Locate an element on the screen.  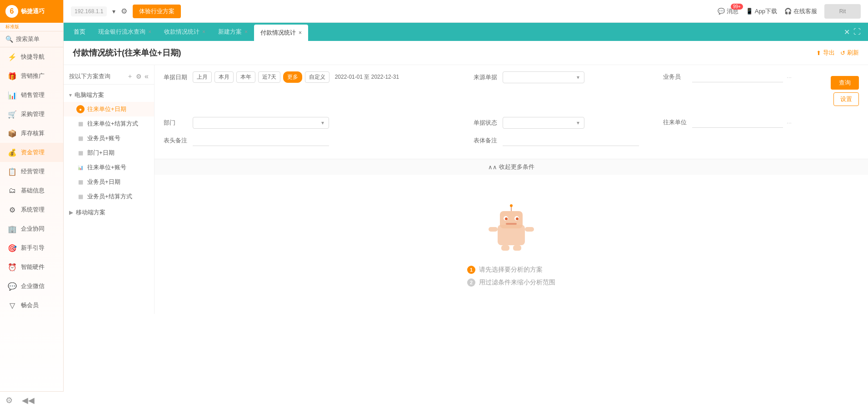
close-all-tabs-button: ✕ is located at coordinates (847, 32).